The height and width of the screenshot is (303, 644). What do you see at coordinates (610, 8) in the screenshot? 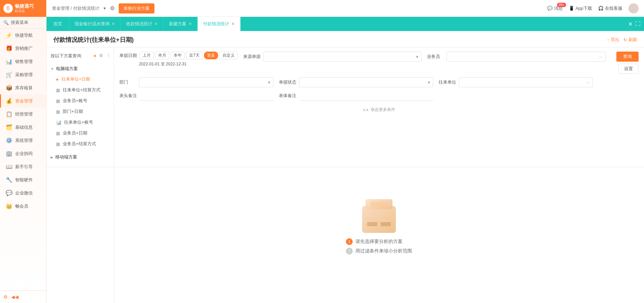
I see `online-service-btn: 🎧 在线客服` at bounding box center [610, 8].